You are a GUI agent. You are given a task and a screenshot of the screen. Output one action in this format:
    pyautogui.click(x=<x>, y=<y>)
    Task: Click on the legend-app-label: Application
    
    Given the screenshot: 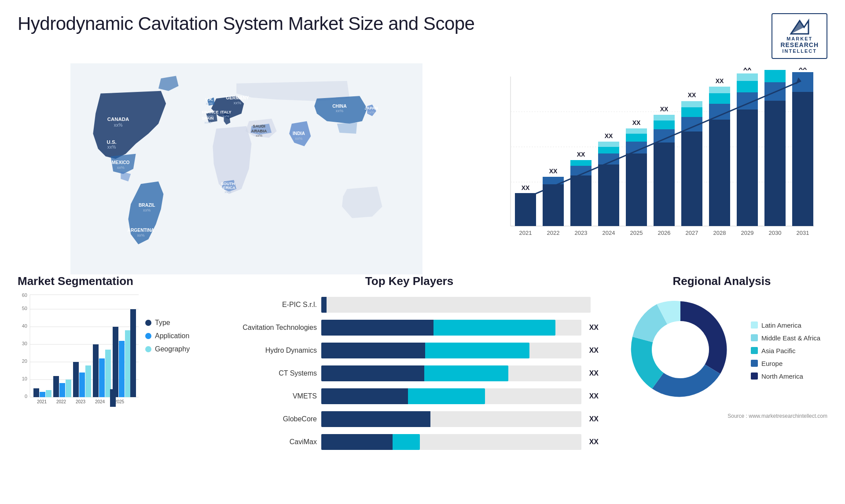 What is the action you would take?
    pyautogui.click(x=172, y=336)
    